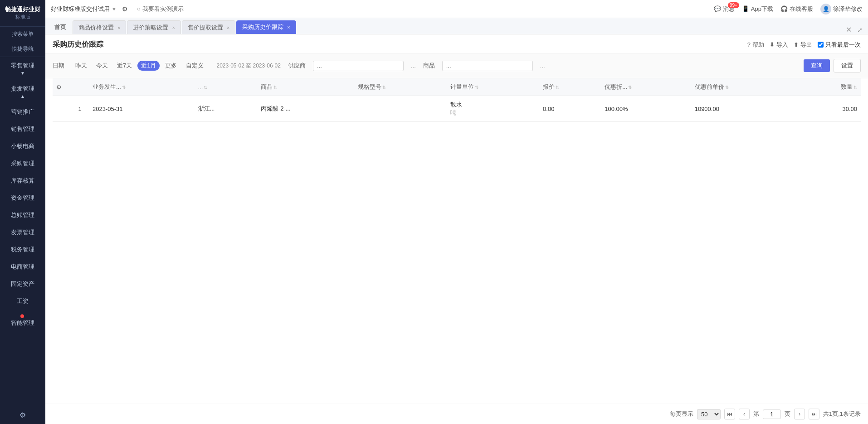  Describe the element at coordinates (724, 9) in the screenshot. I see `messages-btn: 💬 消息 99+` at that location.